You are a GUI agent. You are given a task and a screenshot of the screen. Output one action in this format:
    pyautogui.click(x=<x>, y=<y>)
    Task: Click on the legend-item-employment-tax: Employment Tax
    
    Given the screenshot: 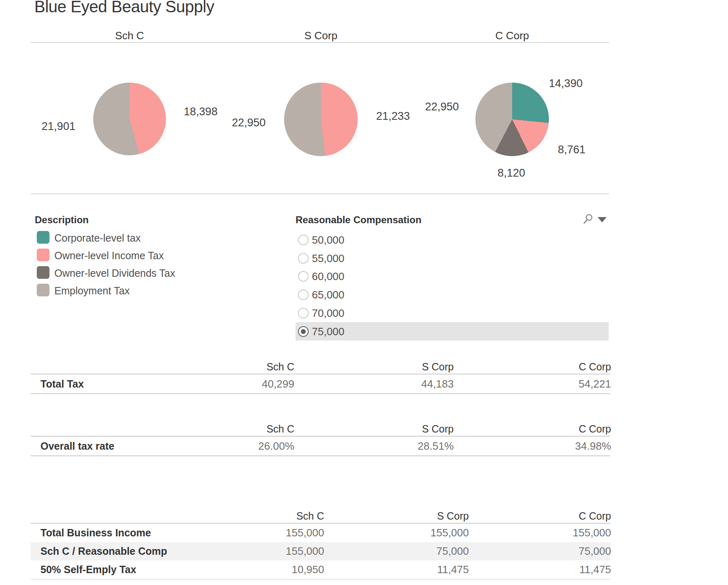 What is the action you would take?
    pyautogui.click(x=149, y=291)
    